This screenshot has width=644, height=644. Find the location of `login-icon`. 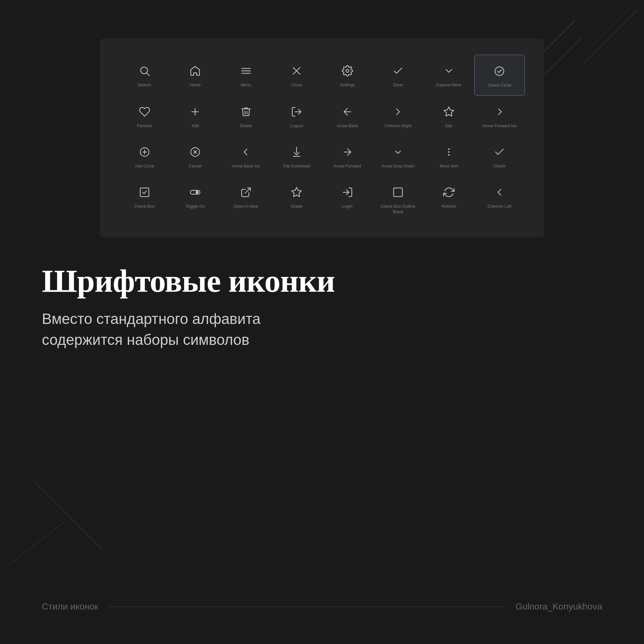

login-icon is located at coordinates (347, 192).